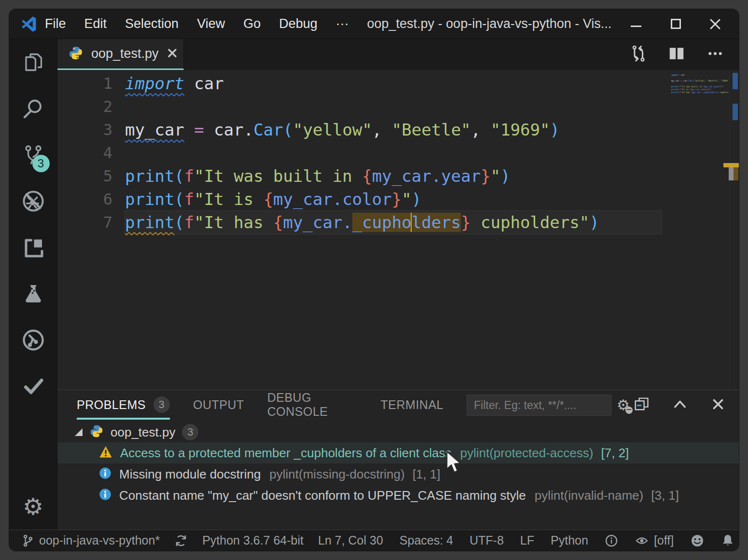  What do you see at coordinates (398, 432) in the screenshot?
I see `problems-file-row: oop_test.py 3` at bounding box center [398, 432].